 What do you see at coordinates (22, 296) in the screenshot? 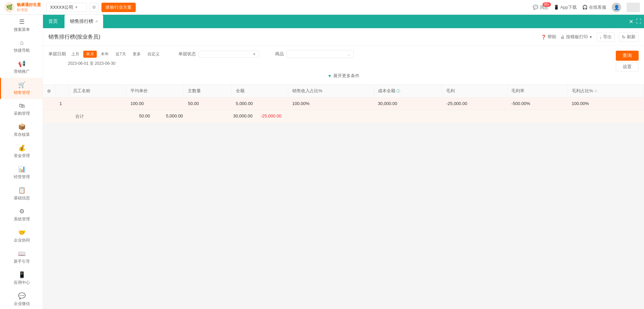
I see `sidebar-icon-13: 💬` at bounding box center [22, 296].